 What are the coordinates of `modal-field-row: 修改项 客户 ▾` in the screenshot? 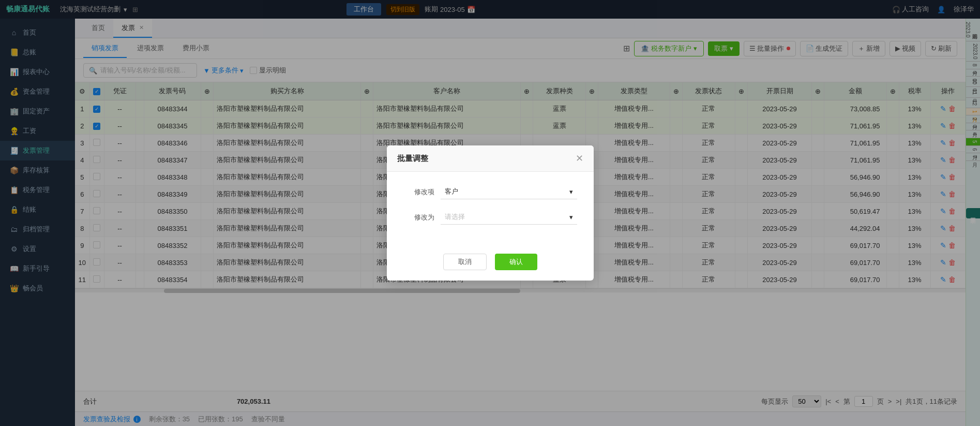 It's located at (490, 192).